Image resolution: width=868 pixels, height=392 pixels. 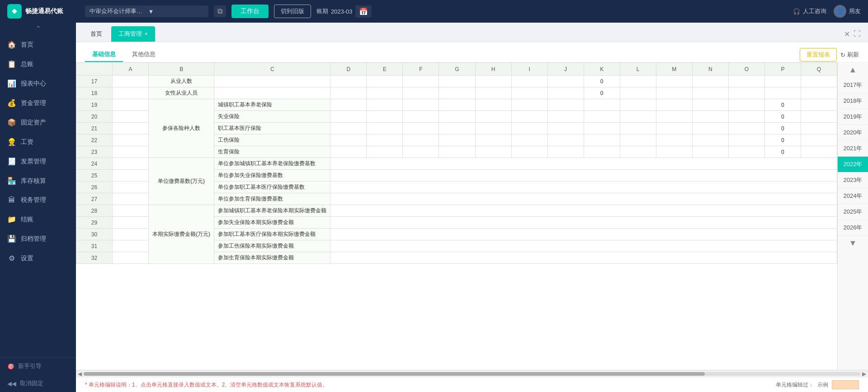 What do you see at coordinates (853, 196) in the screenshot?
I see `year-2024: 2024年` at bounding box center [853, 196].